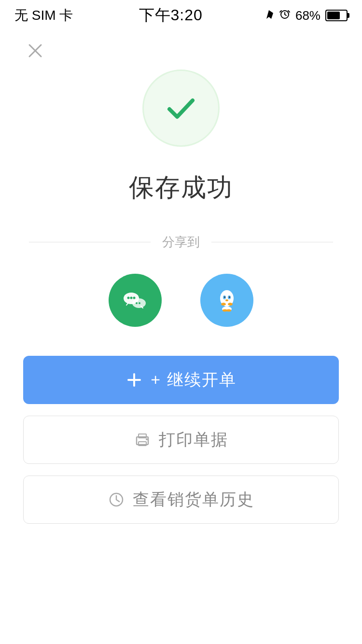 This screenshot has height=644, width=362. I want to click on continue-button: + 继续开单, so click(181, 380).